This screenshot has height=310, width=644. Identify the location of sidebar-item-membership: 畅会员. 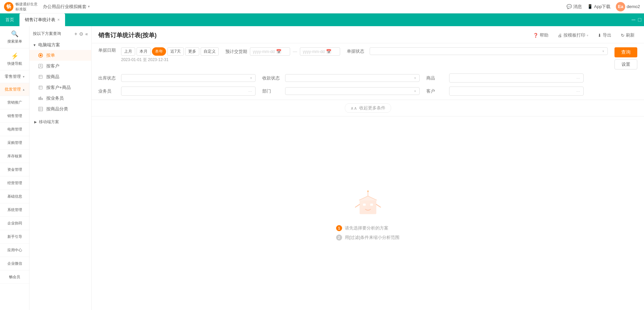
(15, 277).